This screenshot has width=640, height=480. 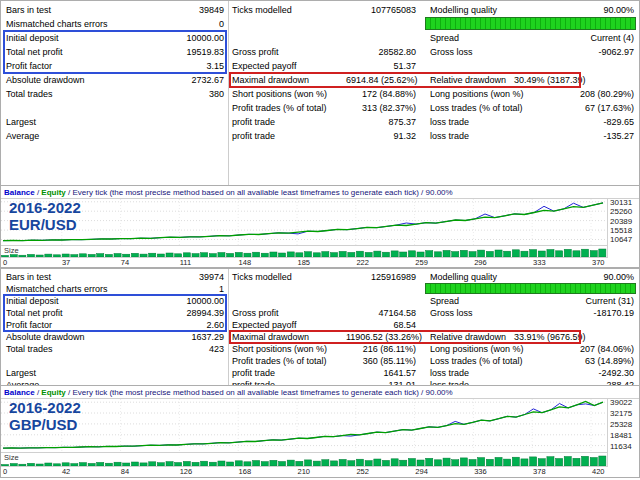 What do you see at coordinates (621, 212) in the screenshot?
I see `y-axis-label: 25260` at bounding box center [621, 212].